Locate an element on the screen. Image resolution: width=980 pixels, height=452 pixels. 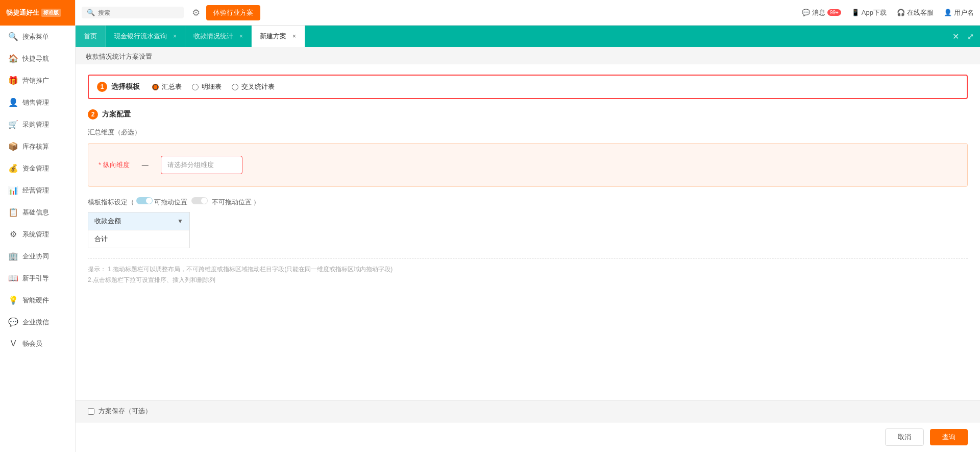
tabbar: 首页 现金银行流水查询 × 收款情况统计 × 新建方案 × ✕ ⤢ is located at coordinates (528, 36).